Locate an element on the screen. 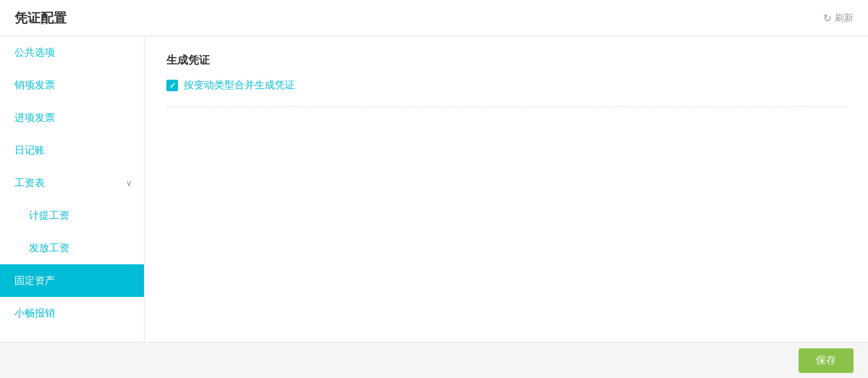  sidebar-item-label: 计提工资 is located at coordinates (49, 216).